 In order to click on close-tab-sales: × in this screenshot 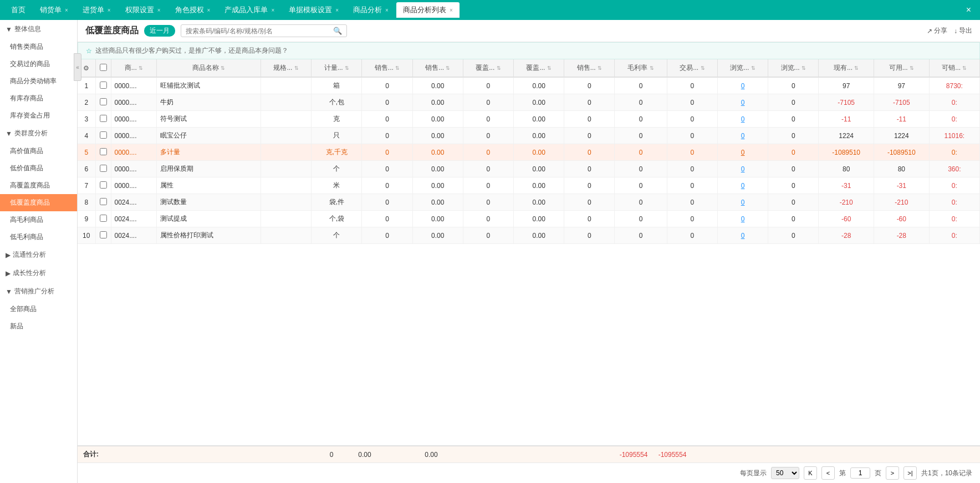, I will do `click(67, 10)`.